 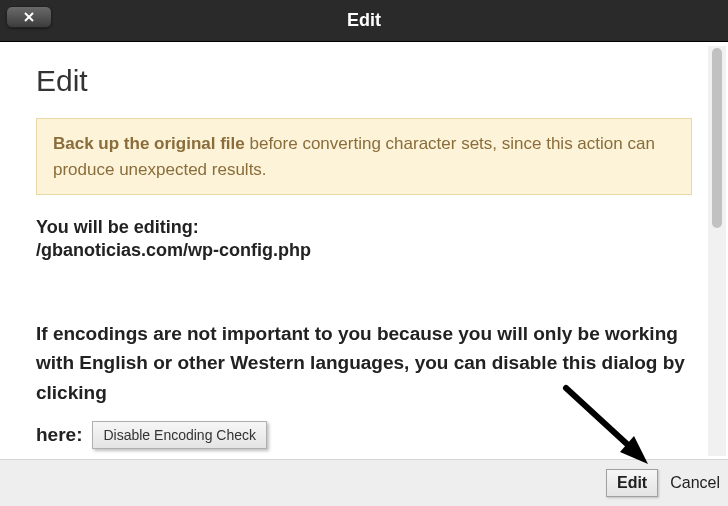 What do you see at coordinates (149, 144) in the screenshot?
I see `warning-bold: Back up the original file` at bounding box center [149, 144].